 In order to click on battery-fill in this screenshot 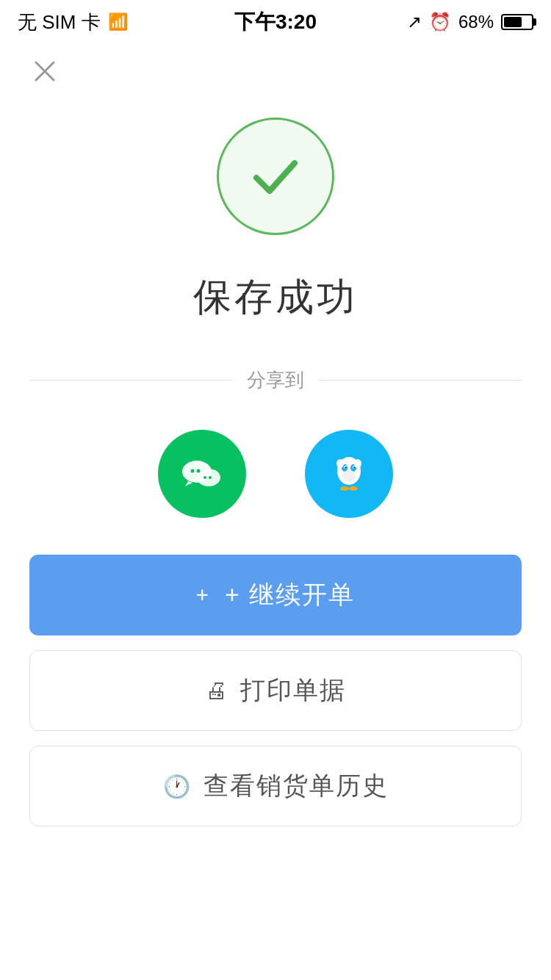, I will do `click(513, 22)`.